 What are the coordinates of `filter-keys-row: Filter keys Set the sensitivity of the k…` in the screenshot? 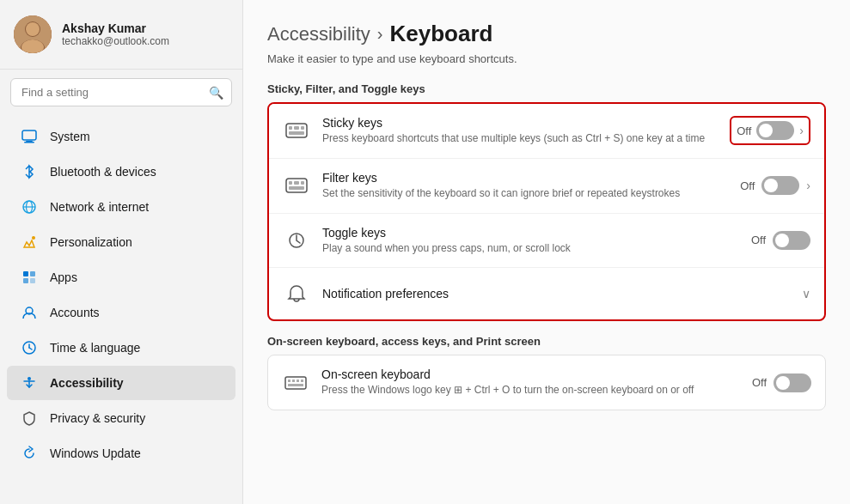 It's located at (547, 186).